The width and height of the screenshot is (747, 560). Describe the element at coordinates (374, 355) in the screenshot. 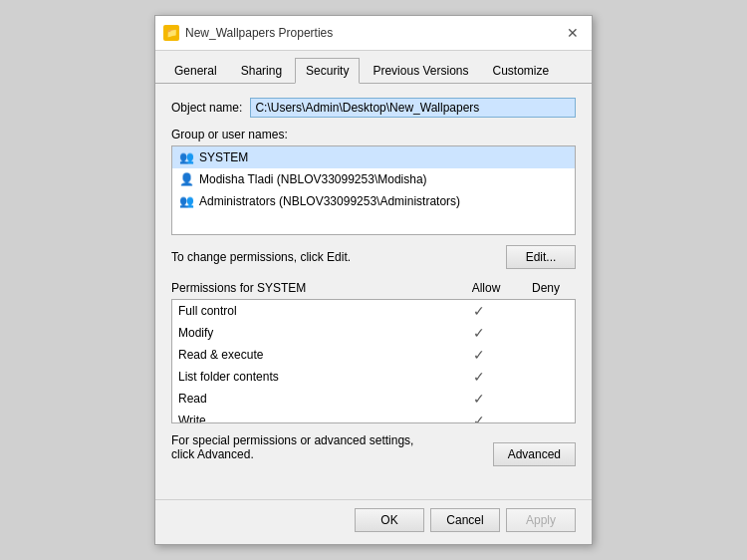

I see `perm-row-readexecute: Read & execute ✓` at that location.